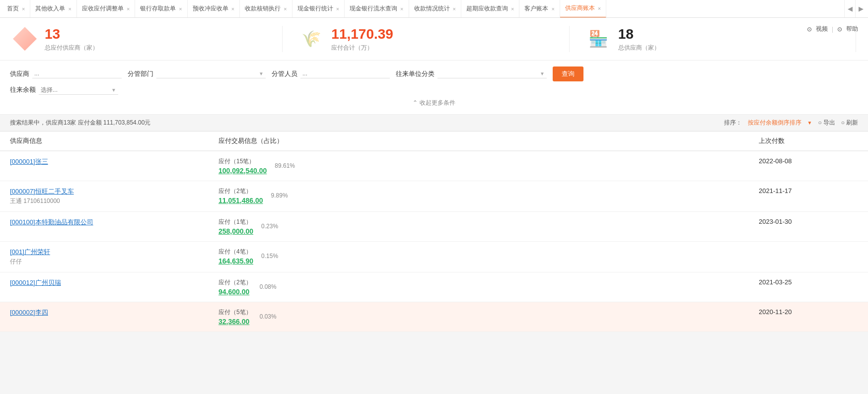 This screenshot has height=394, width=868. What do you see at coordinates (426, 39) in the screenshot?
I see `summary-card-total-payable: 🌾 11,170.39 应付合计（万）` at bounding box center [426, 39].